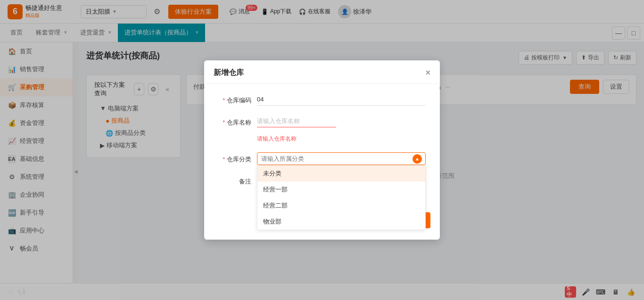 Image resolution: width=644 pixels, height=300 pixels. What do you see at coordinates (297, 121) in the screenshot?
I see `warehouse-name-input` at bounding box center [297, 121].